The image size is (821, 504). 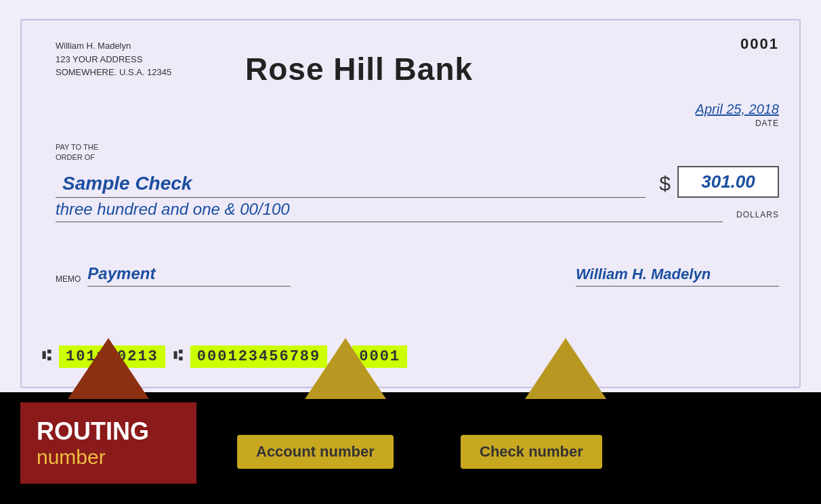 What do you see at coordinates (728, 182) in the screenshot?
I see `amount-box: 301.00` at bounding box center [728, 182].